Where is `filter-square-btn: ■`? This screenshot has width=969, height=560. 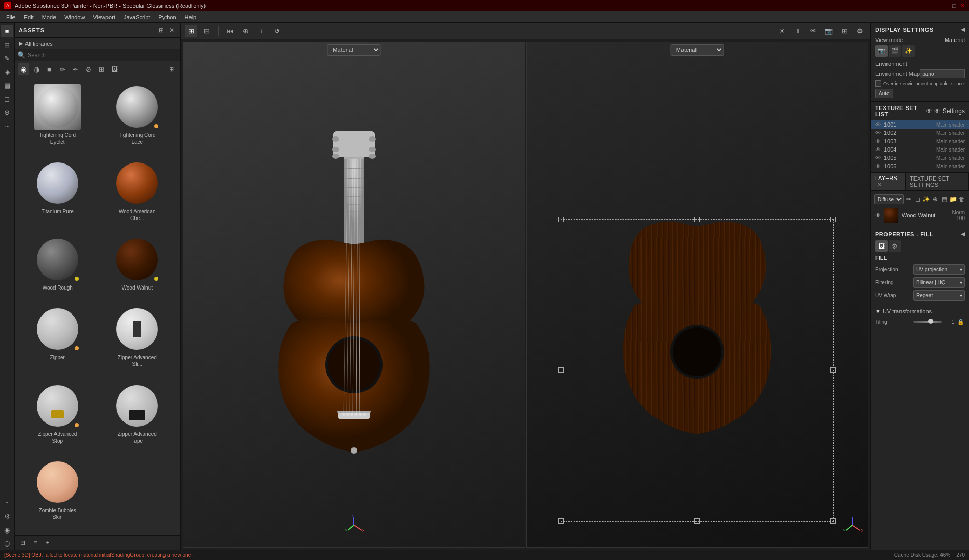
filter-square-btn: ■ is located at coordinates (49, 69).